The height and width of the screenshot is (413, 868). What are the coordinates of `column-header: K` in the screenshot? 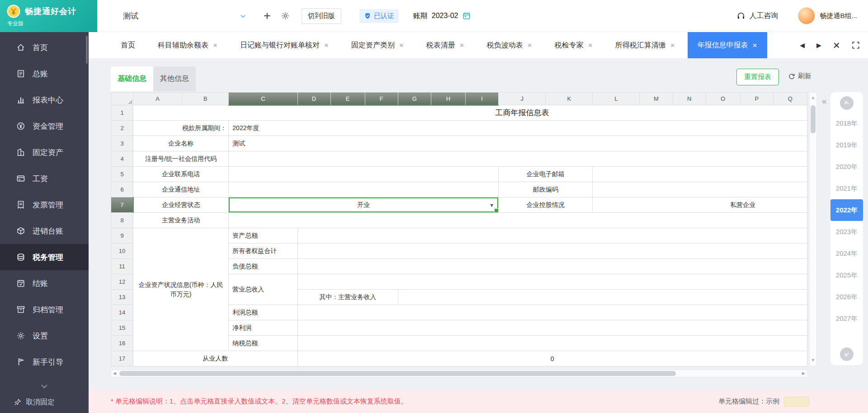 It's located at (569, 99).